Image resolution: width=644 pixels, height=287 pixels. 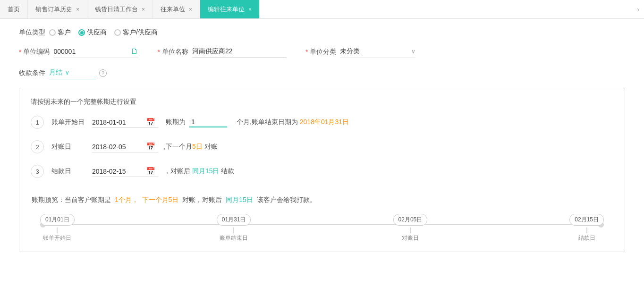 What do you see at coordinates (37, 171) in the screenshot?
I see `step-num-3: 3` at bounding box center [37, 171].